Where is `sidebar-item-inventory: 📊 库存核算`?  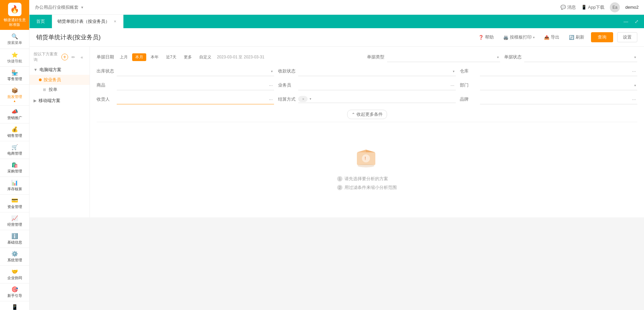 sidebar-item-inventory: 📊 库存核算 is located at coordinates (15, 186).